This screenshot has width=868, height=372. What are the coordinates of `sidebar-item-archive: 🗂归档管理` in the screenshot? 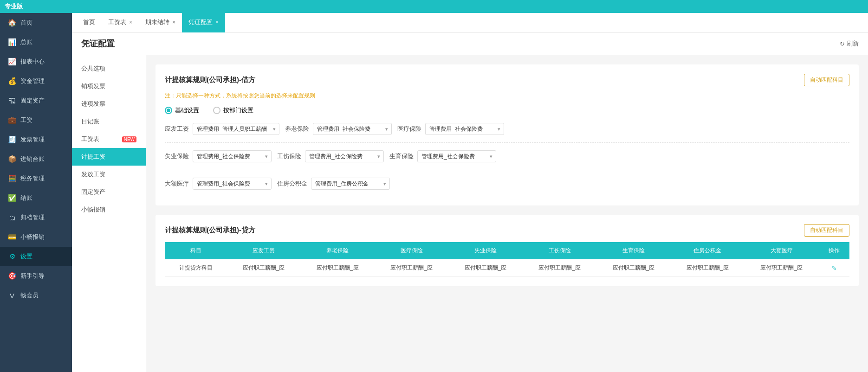 It's located at (36, 218).